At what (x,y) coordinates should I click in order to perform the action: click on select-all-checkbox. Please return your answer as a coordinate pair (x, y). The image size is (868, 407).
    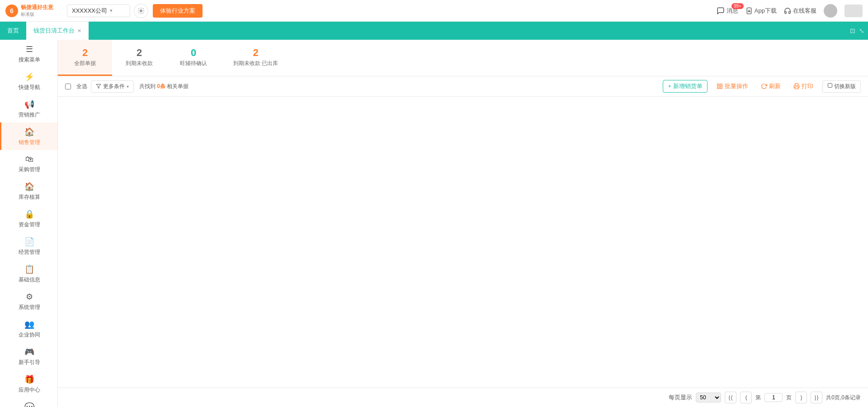
    Looking at the image, I should click on (68, 87).